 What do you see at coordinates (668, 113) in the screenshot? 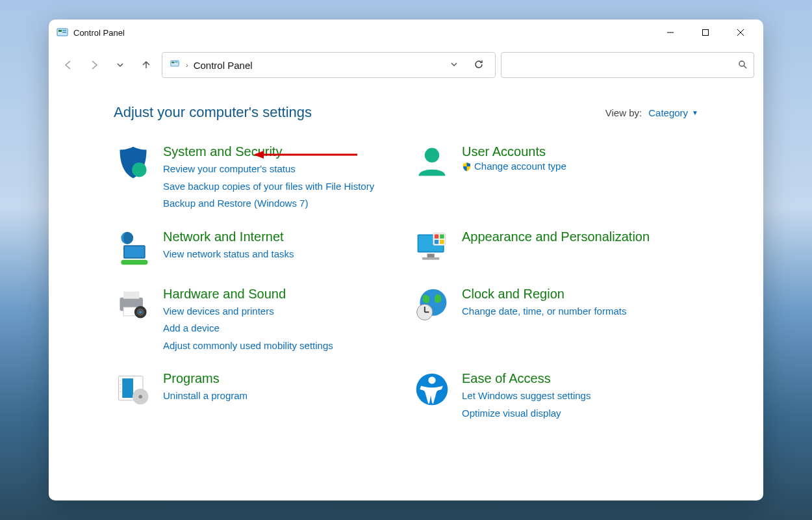
I see `view-by-value: Category` at bounding box center [668, 113].